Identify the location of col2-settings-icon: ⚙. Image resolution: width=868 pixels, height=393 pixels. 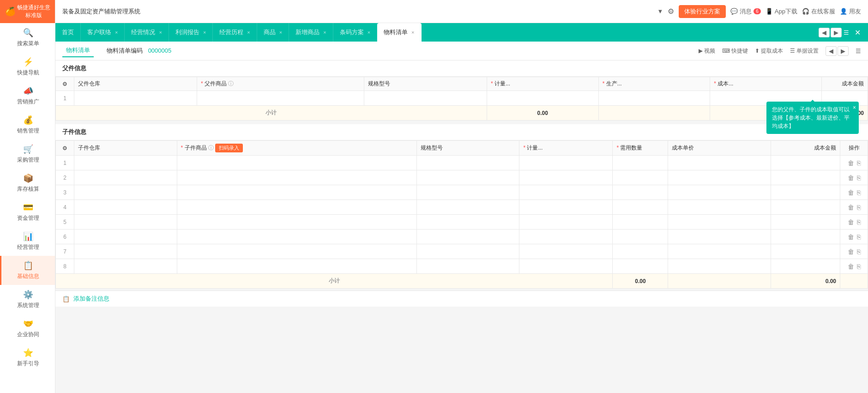
(65, 148).